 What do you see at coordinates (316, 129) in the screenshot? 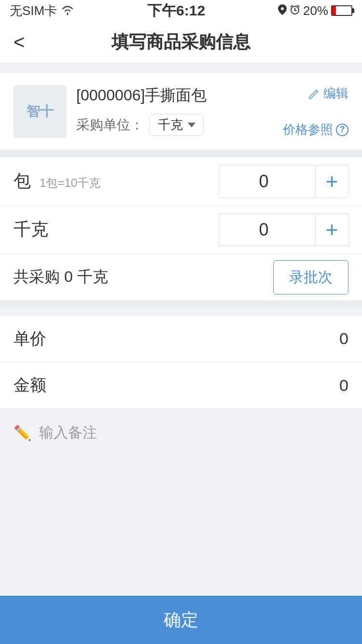
I see `price-ref-button: 价格参照 ?` at bounding box center [316, 129].